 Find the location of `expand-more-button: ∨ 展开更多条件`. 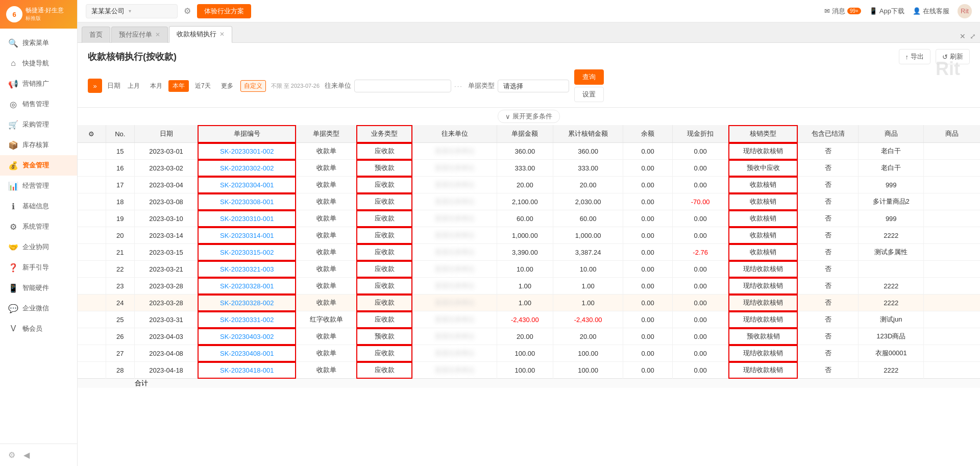

expand-more-button: ∨ 展开更多条件 is located at coordinates (529, 116).